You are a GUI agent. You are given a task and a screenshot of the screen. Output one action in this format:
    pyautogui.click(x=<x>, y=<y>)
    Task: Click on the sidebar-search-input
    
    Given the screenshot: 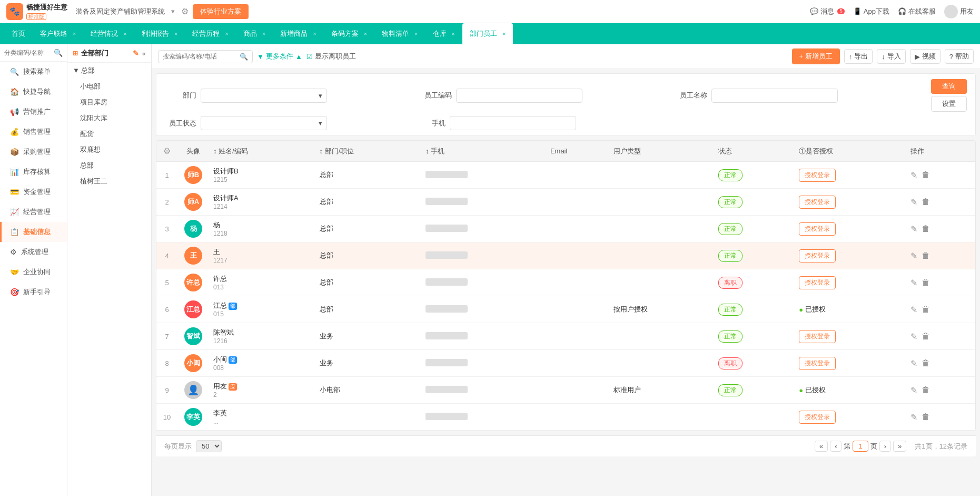 What is the action you would take?
    pyautogui.click(x=29, y=53)
    